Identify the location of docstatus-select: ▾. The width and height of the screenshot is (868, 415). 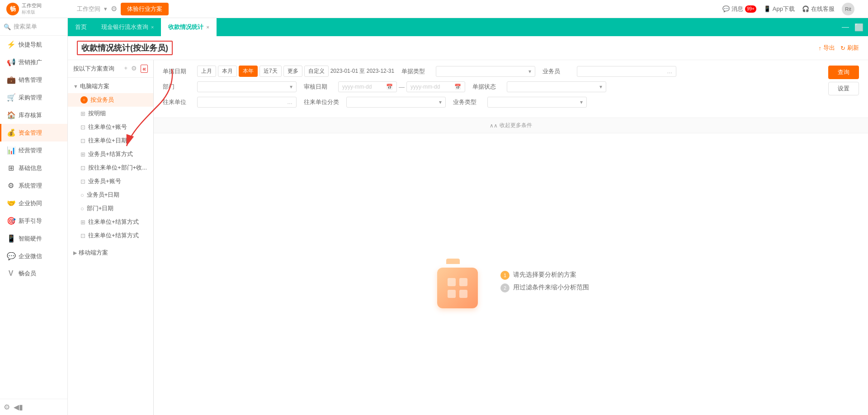
(557, 87).